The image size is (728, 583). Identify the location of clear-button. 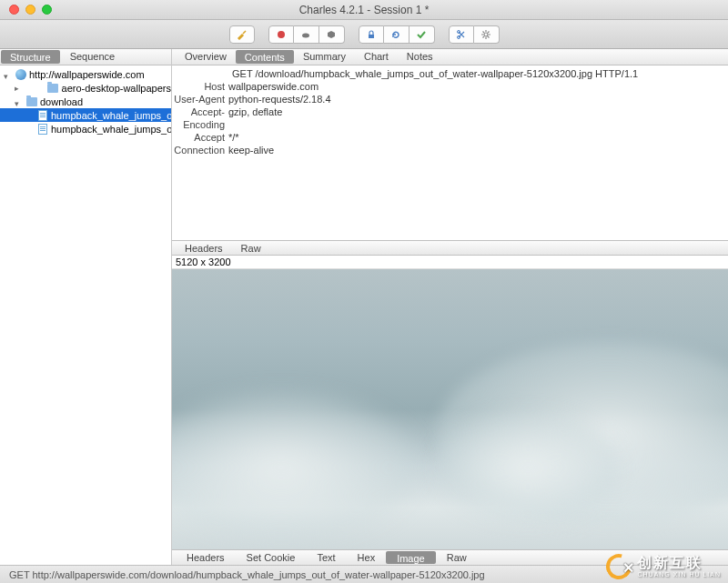
(242, 35).